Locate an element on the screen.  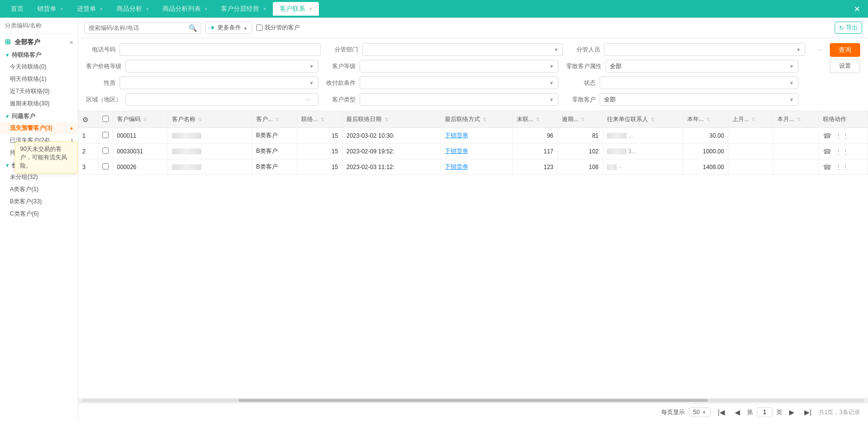
more-action-icon-3: ⋮⋮ is located at coordinates (842, 167).